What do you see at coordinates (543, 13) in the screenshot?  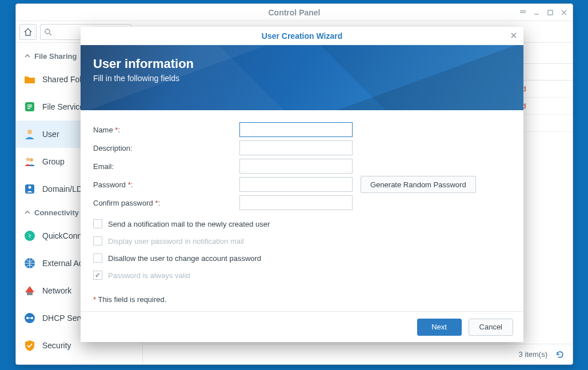 I see `window-controls` at bounding box center [543, 13].